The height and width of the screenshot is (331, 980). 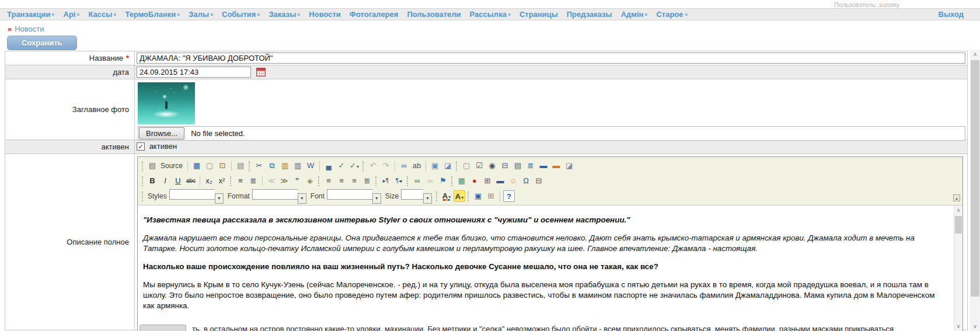 I want to click on image-icon: ▦, so click(x=462, y=181).